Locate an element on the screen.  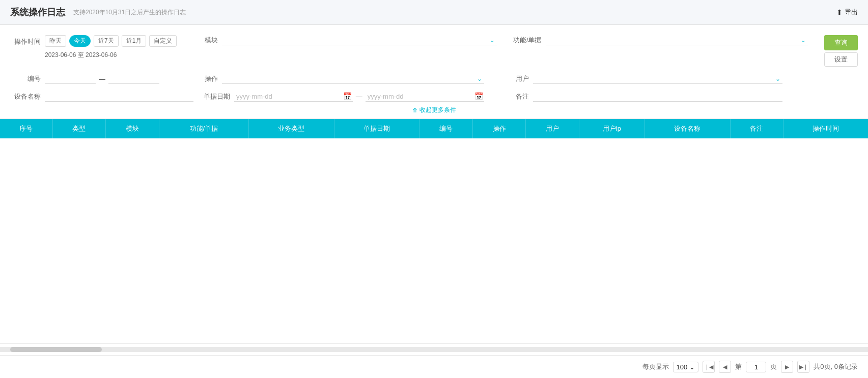
time-range-display: 2023-06-06 至 2023-06-06 is located at coordinates (111, 55).